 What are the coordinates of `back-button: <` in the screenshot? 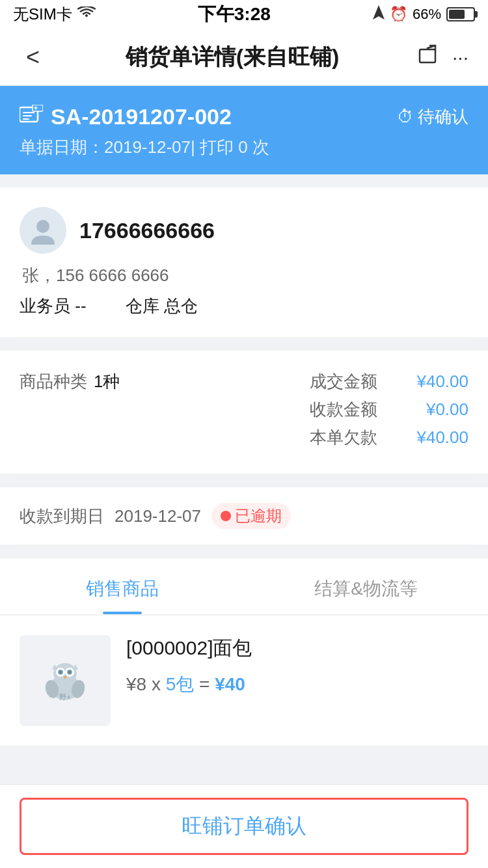 It's located at (33, 57).